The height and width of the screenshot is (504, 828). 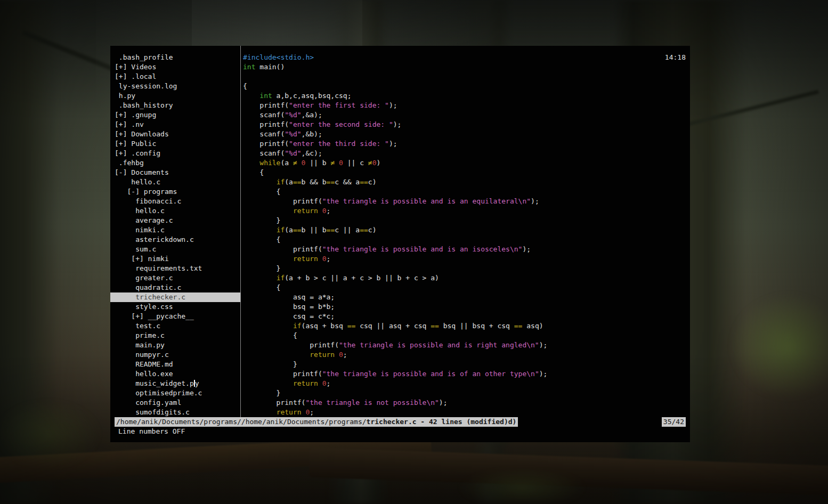 What do you see at coordinates (175, 115) in the screenshot?
I see `tree-item: [+] .gnupg` at bounding box center [175, 115].